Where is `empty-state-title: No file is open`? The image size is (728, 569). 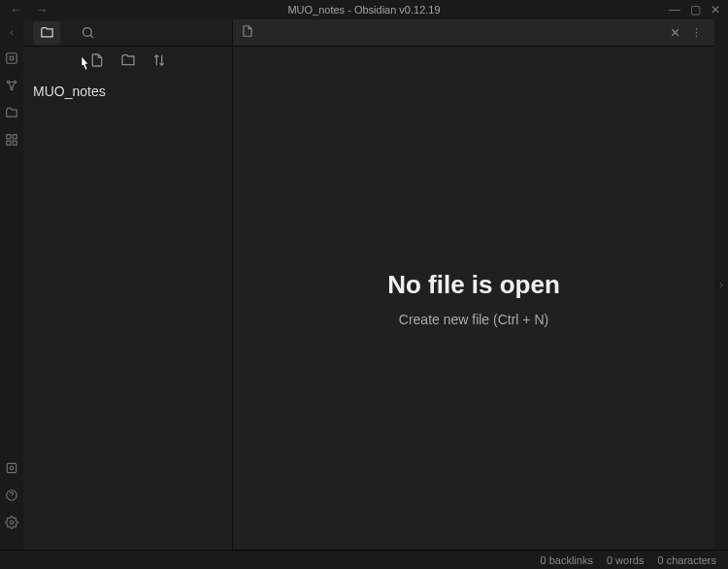
empty-state-title: No file is open is located at coordinates (474, 285).